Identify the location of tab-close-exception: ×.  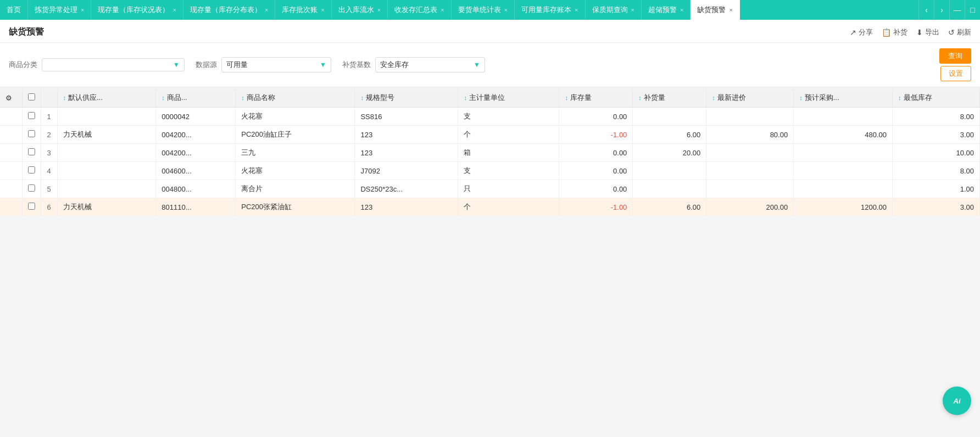
(82, 10).